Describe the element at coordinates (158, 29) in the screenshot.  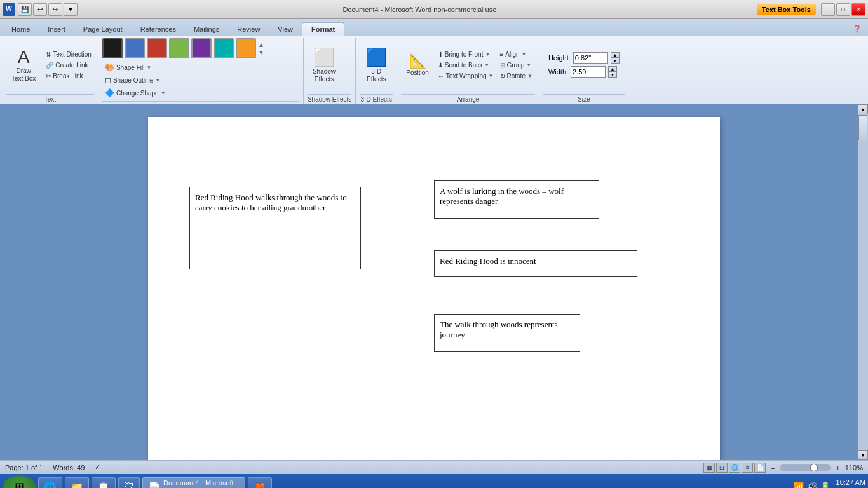
I see `tab-references: References` at that location.